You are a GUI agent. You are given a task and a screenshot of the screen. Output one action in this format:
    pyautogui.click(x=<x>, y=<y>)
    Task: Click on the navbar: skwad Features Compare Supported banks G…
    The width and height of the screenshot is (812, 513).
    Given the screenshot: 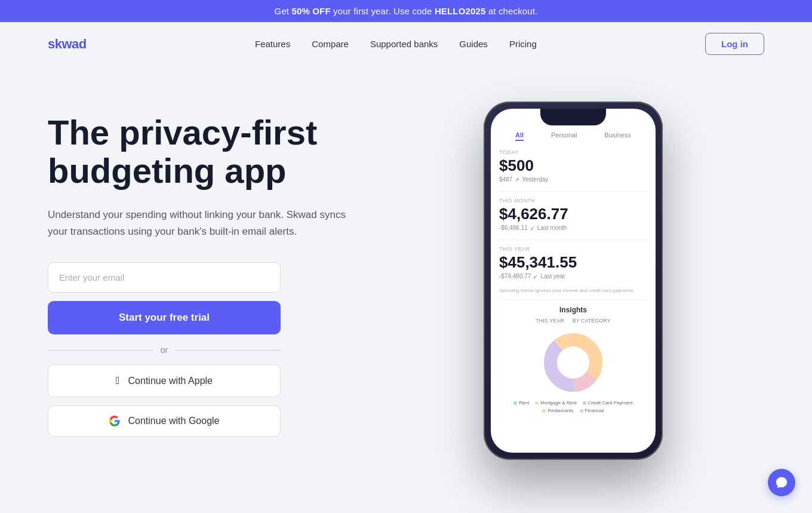 What is the action you would take?
    pyautogui.click(x=406, y=44)
    